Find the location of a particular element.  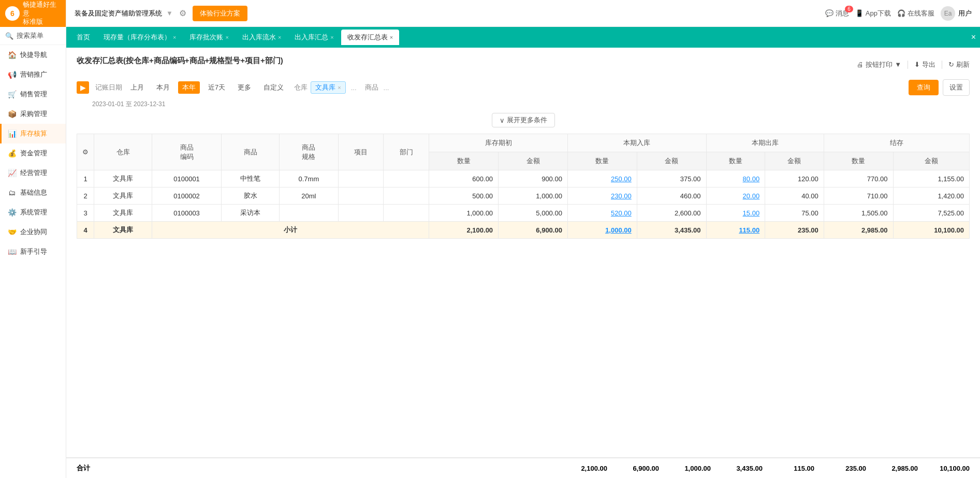

date-range-display: 2023-01-01 至 2023-12-31 is located at coordinates (128, 104).